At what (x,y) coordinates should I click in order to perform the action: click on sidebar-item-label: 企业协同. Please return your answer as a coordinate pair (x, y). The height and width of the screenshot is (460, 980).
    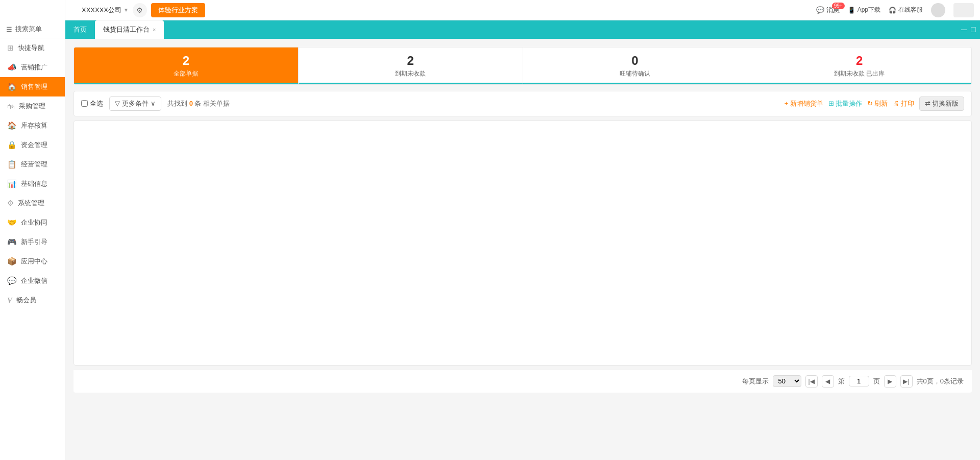
    Looking at the image, I should click on (34, 223).